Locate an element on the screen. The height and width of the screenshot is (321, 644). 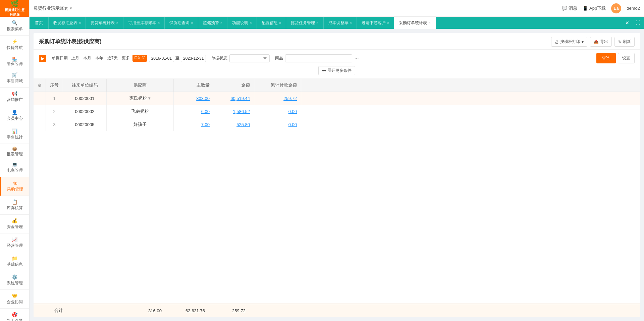
sidebar-item-shortcut: ⚡ 快捷导航 is located at coordinates (15, 45).